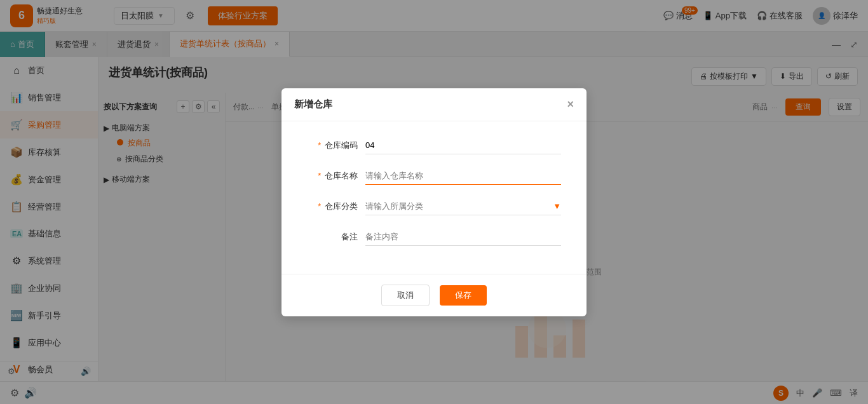  Describe the element at coordinates (463, 176) in the screenshot. I see `warehouse-name-input` at that location.